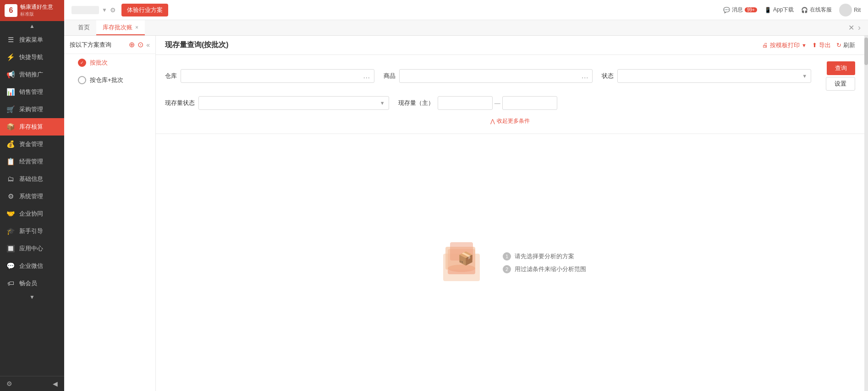 The height and width of the screenshot is (391, 868). What do you see at coordinates (171, 76) in the screenshot?
I see `warehouse-label: 仓库` at bounding box center [171, 76].